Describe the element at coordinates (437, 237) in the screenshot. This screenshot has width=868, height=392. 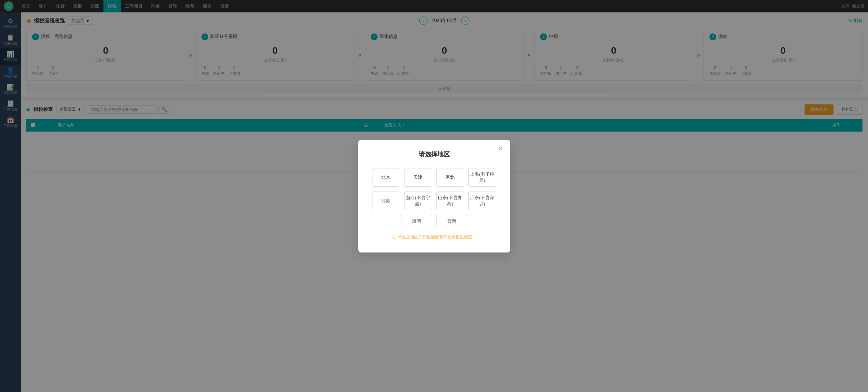
I see `warning-text: 除以上地区外其他地区暂不支持报税检查！` at that location.